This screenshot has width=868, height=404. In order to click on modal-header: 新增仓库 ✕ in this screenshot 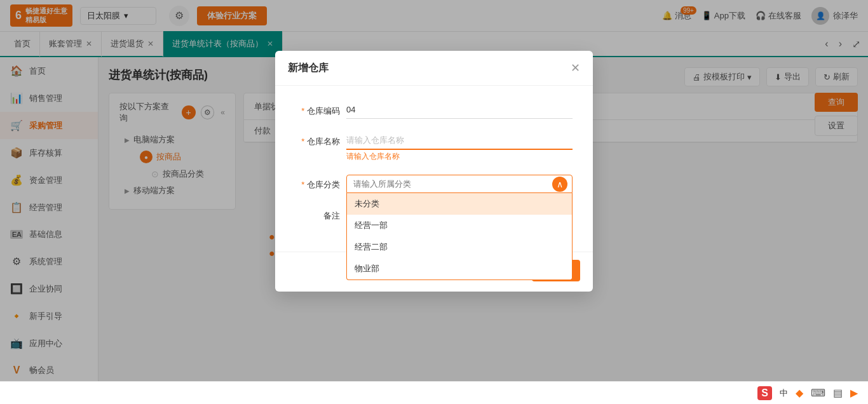, I will do `click(434, 69)`.